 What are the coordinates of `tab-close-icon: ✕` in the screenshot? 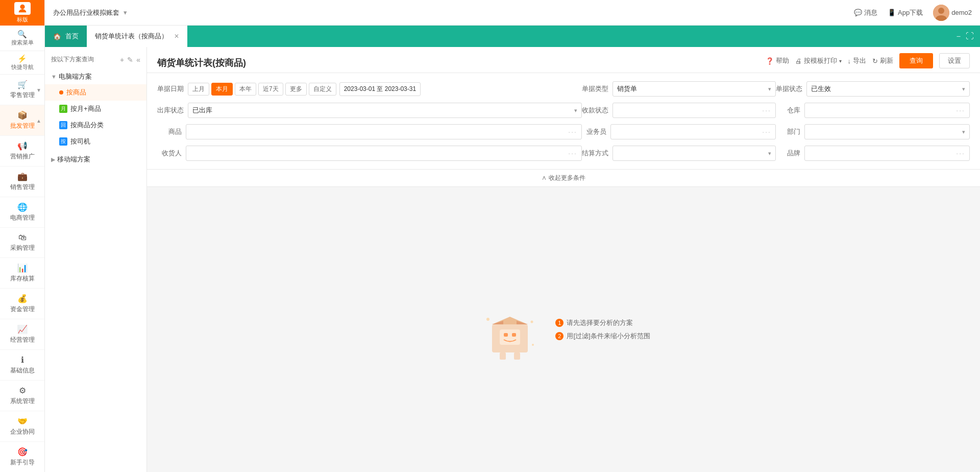 It's located at (177, 36).